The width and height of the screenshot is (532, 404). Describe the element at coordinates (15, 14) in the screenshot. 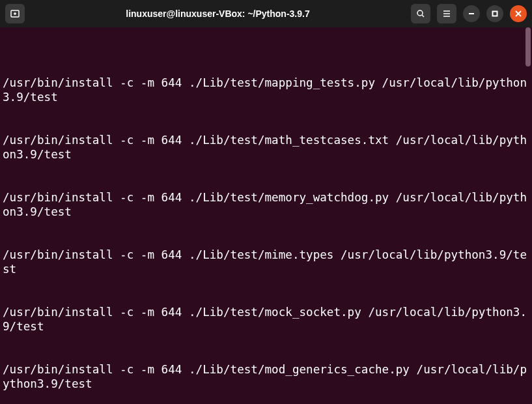

I see `new-tab-icon` at that location.